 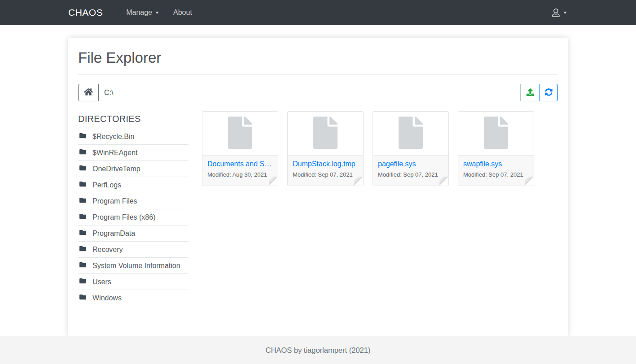 I want to click on path-bar, so click(x=318, y=92).